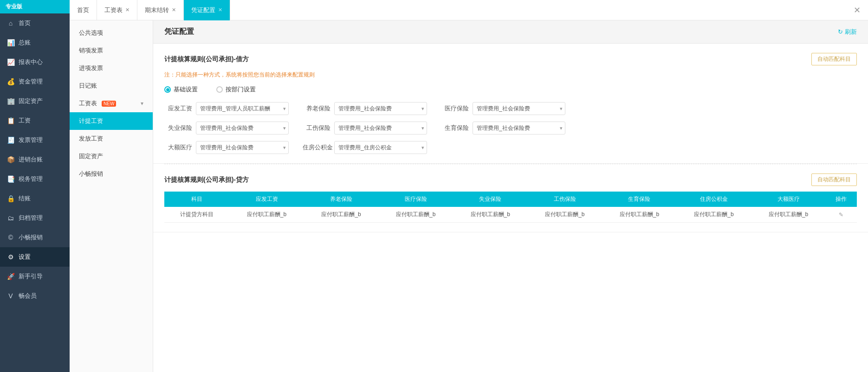 The image size is (868, 372). Describe the element at coordinates (31, 101) in the screenshot. I see `sidebar-label-fixed-assets: 固定资产` at that location.